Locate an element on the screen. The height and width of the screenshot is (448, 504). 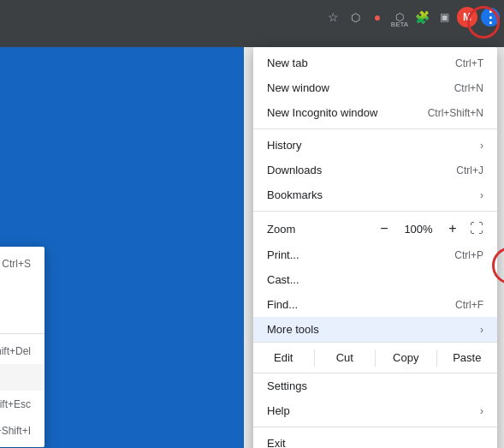
submenu-task-manager-shortcut: Shift+Esc is located at coordinates (15, 404).